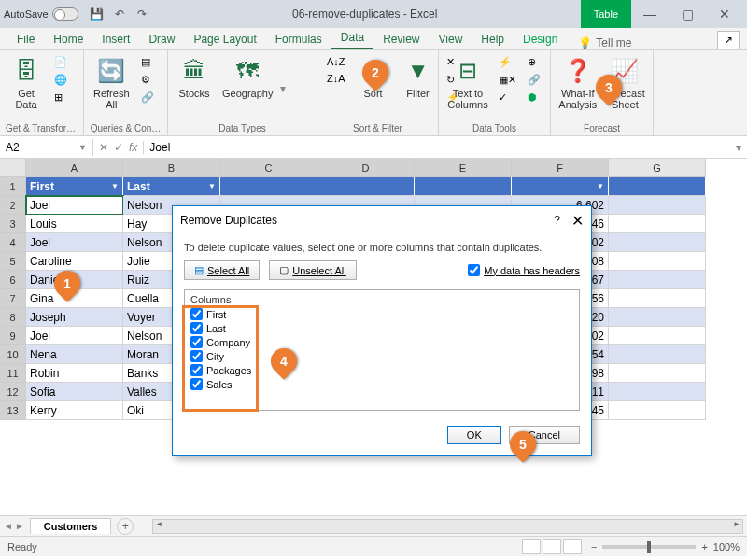 Image resolution: width=747 pixels, height=560 pixels. Describe the element at coordinates (75, 355) in the screenshot. I see `cell: Nena` at that location.